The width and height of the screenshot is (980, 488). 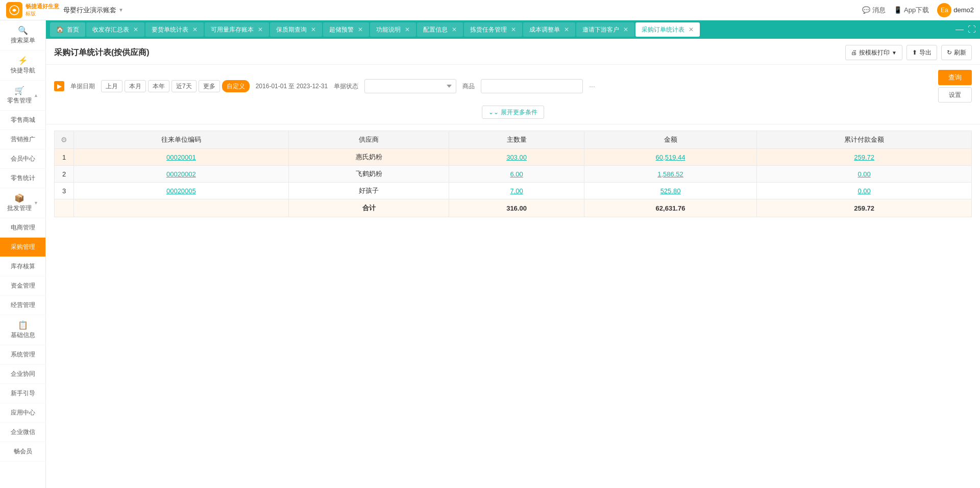 I want to click on settings-button: 设置, so click(x=955, y=95).